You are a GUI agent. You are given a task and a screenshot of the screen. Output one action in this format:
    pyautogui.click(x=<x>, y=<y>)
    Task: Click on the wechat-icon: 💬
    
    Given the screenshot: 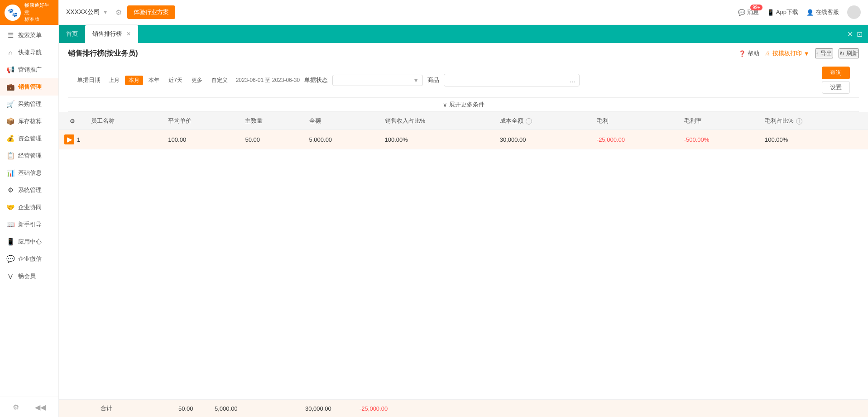 What is the action you would take?
    pyautogui.click(x=10, y=259)
    